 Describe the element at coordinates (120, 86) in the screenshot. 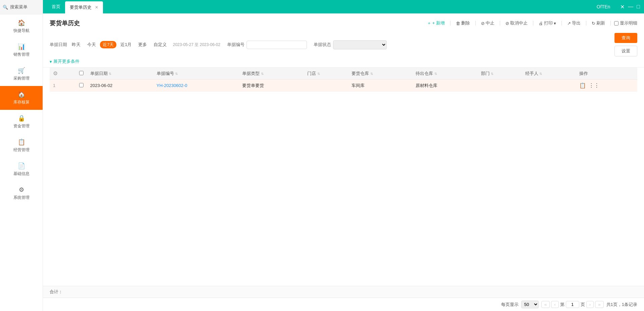

I see `cell-doc-date: 2023-06-02` at that location.